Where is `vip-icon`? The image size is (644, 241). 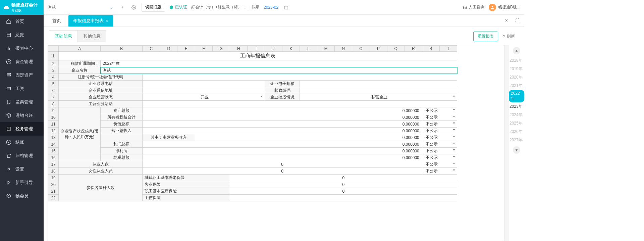 vip-icon is located at coordinates (9, 196).